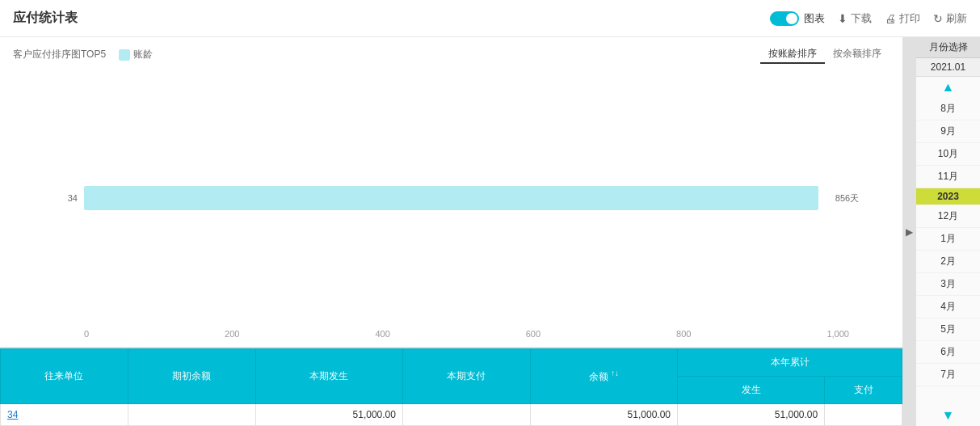 The image size is (980, 426). Describe the element at coordinates (843, 19) in the screenshot. I see `download-icon: ⬇` at that location.